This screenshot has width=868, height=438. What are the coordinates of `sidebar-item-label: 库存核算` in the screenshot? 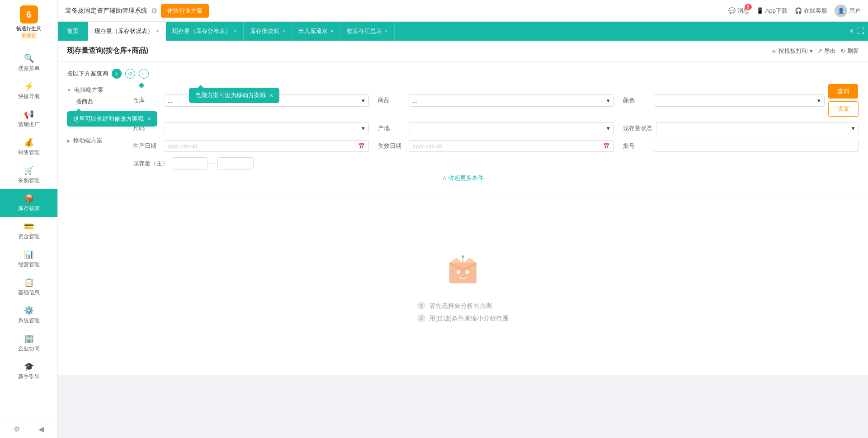 It's located at (29, 209).